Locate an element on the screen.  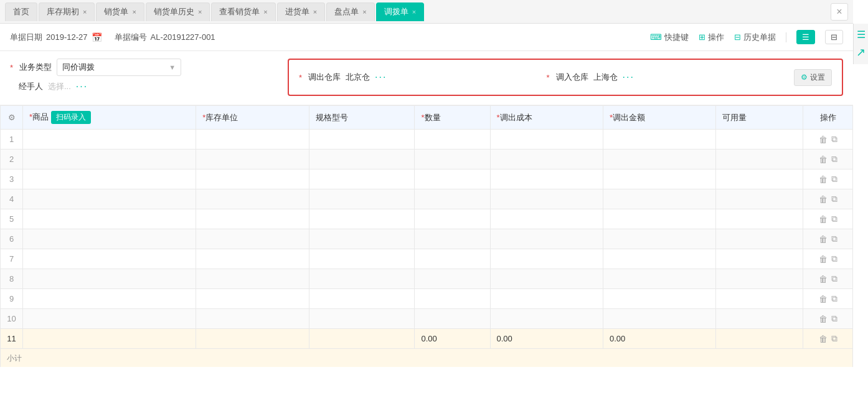
tab-sales-order-close: × is located at coordinates (134, 12).